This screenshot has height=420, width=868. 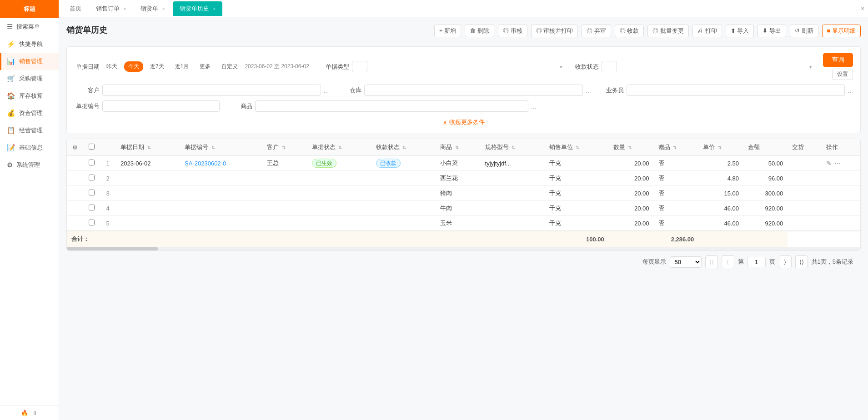 I want to click on page-title: 销货单历史, so click(x=87, y=30).